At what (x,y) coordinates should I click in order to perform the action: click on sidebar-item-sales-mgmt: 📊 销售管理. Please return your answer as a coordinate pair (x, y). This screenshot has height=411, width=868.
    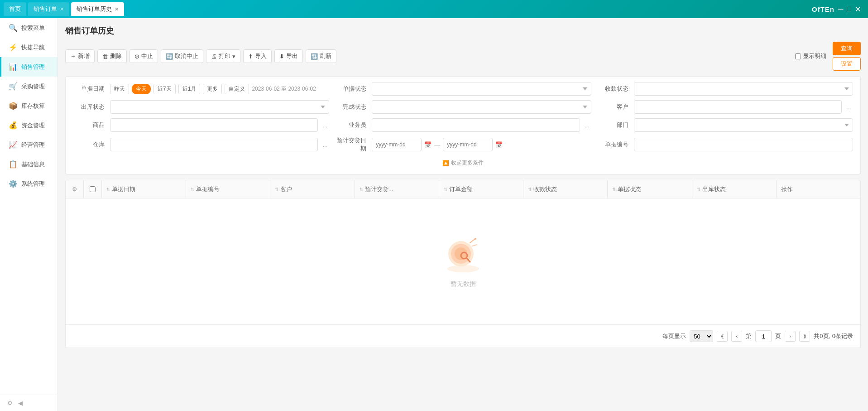
    Looking at the image, I should click on (29, 67).